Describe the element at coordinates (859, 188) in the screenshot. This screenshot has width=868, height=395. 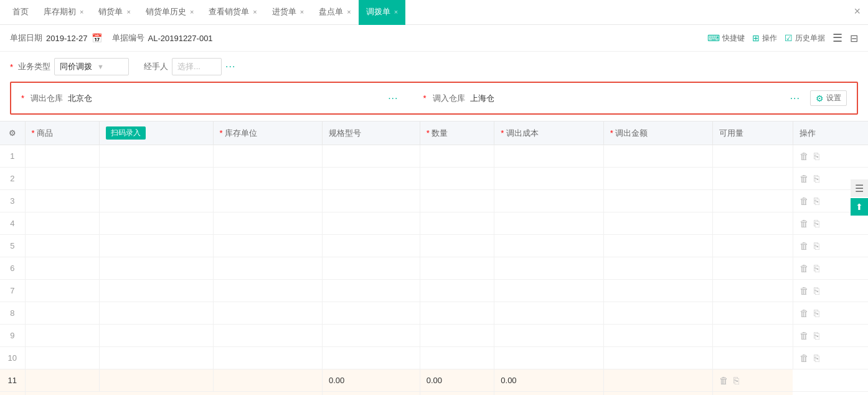
I see `float-list-button: ☰` at that location.